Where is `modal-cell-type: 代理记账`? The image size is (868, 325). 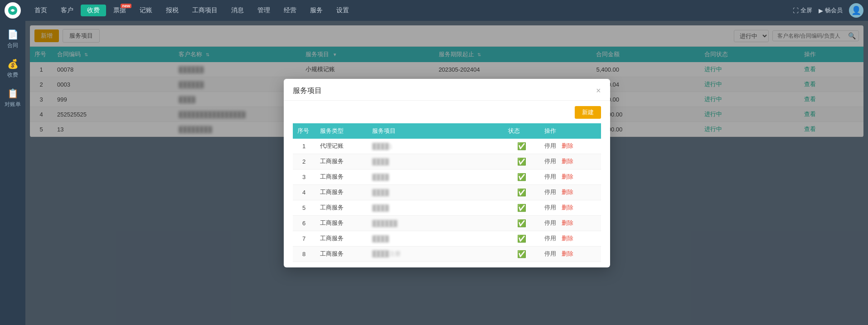
modal-cell-type: 代理记账 is located at coordinates (342, 146).